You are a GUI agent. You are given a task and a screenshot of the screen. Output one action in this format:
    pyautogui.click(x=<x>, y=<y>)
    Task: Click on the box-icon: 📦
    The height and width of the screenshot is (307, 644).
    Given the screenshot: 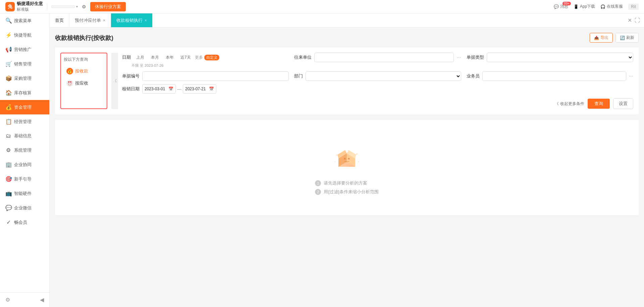 What is the action you would take?
    pyautogui.click(x=8, y=79)
    